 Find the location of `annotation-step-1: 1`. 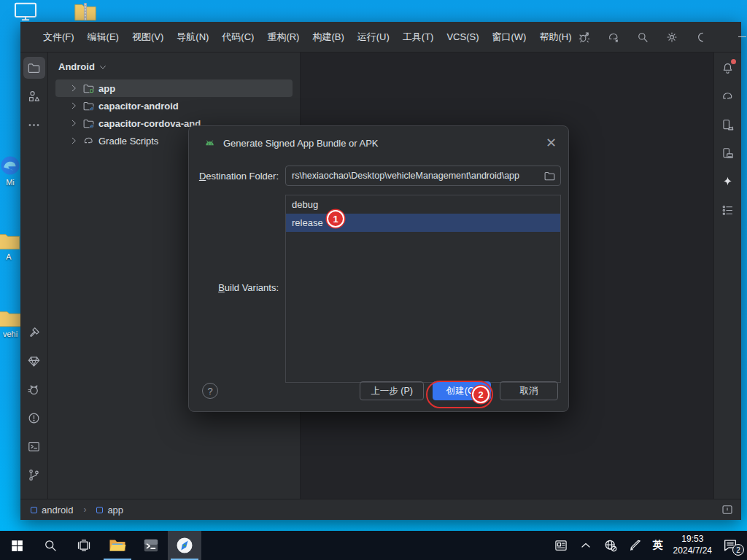

annotation-step-1: 1 is located at coordinates (336, 219).